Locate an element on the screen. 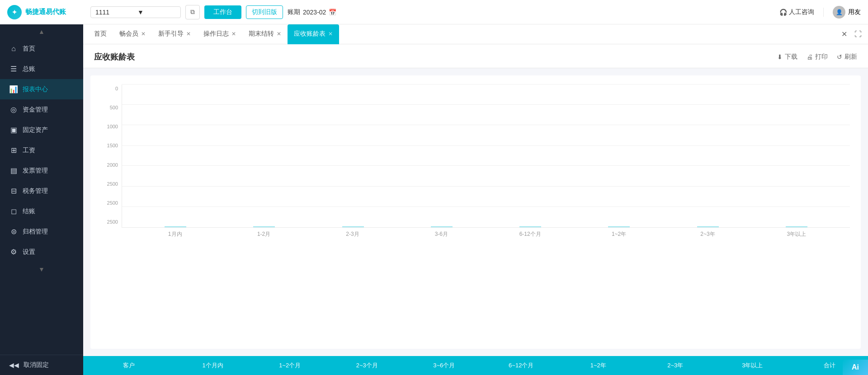  cancel-pin-button: ◀◀ 取消固定 is located at coordinates (42, 365).